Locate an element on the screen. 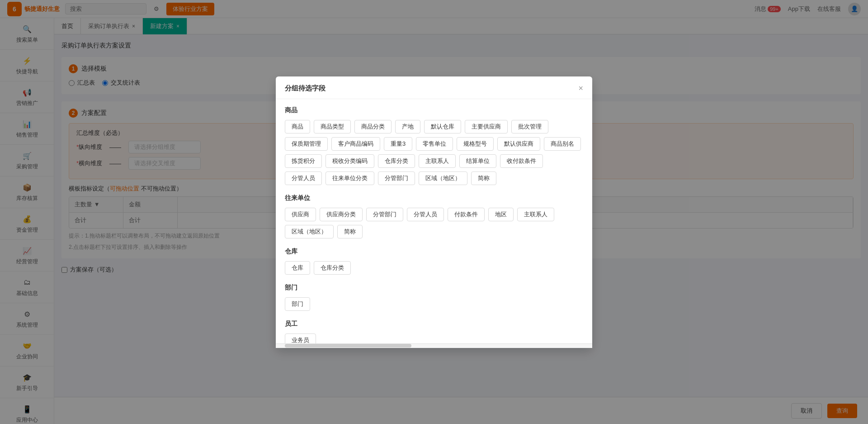 The width and height of the screenshot is (868, 424). field-tag-供应商: 供应商 is located at coordinates (300, 214).